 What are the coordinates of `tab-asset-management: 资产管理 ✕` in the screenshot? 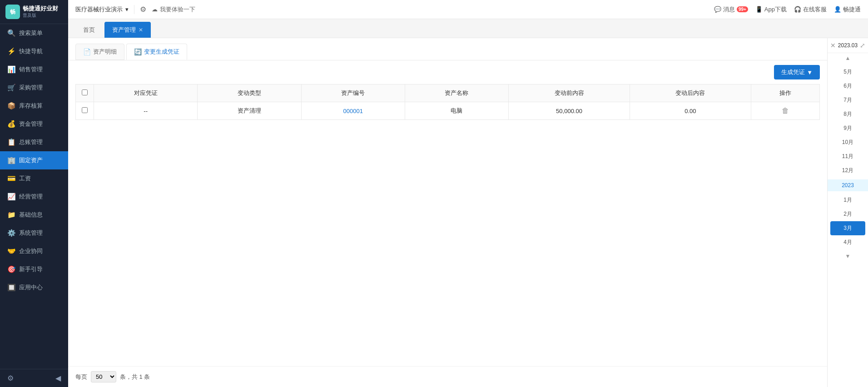 It's located at (128, 30).